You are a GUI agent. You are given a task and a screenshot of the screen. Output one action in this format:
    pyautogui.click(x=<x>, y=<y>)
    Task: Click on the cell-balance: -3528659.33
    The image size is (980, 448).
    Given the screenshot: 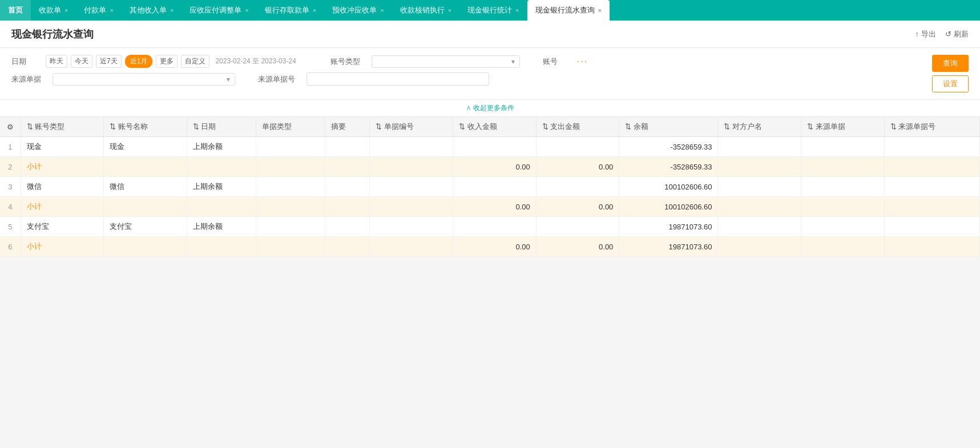 What is the action you would take?
    pyautogui.click(x=669, y=167)
    